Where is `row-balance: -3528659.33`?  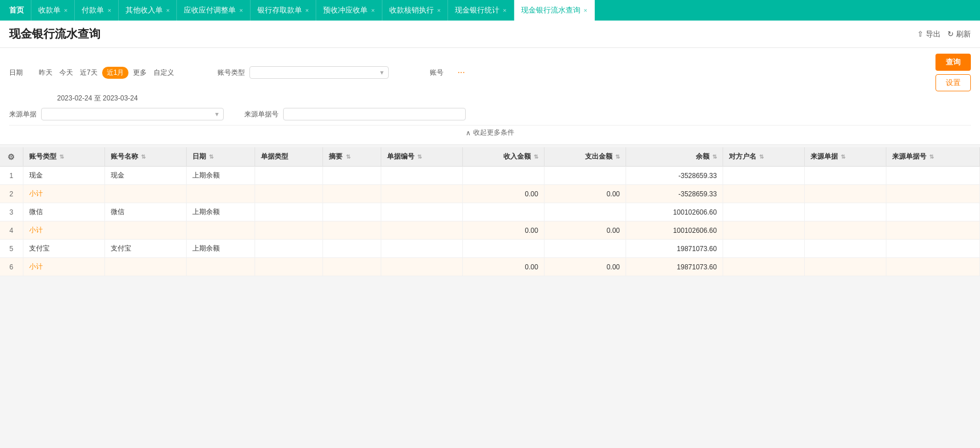
row-balance: -3528659.33 is located at coordinates (675, 176).